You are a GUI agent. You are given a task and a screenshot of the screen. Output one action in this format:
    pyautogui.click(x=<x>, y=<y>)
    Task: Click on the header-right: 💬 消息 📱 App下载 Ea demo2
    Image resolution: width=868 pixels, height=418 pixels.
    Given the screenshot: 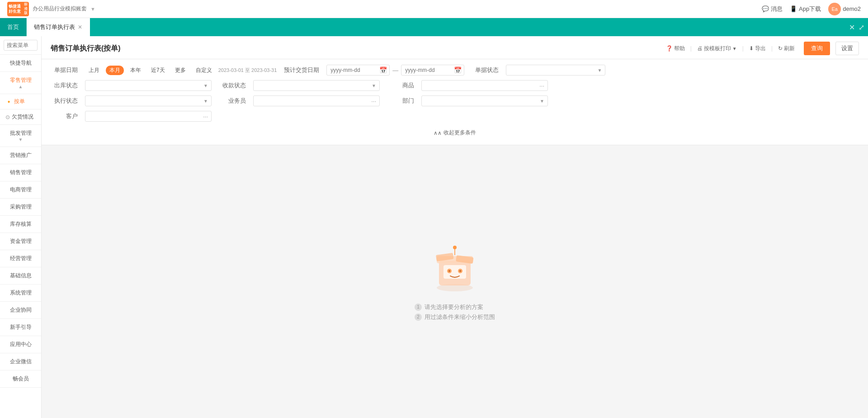 What is the action you would take?
    pyautogui.click(x=811, y=9)
    